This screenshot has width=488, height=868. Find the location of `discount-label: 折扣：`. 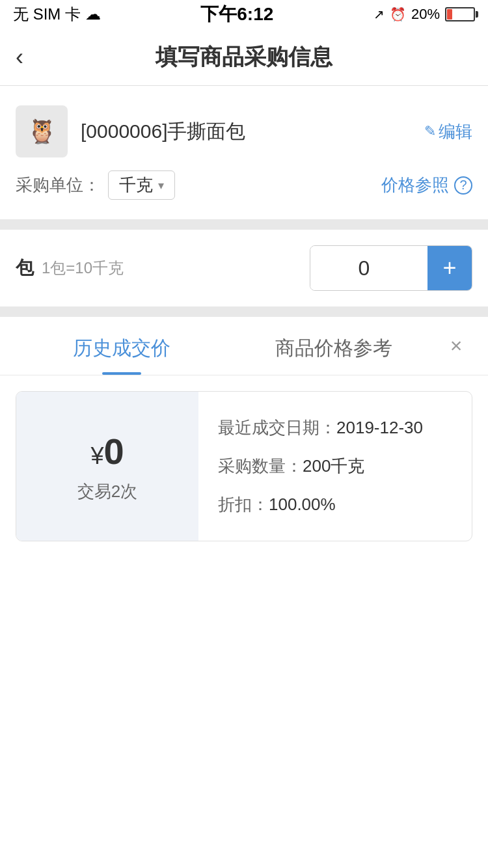

discount-label: 折扣： is located at coordinates (243, 504).